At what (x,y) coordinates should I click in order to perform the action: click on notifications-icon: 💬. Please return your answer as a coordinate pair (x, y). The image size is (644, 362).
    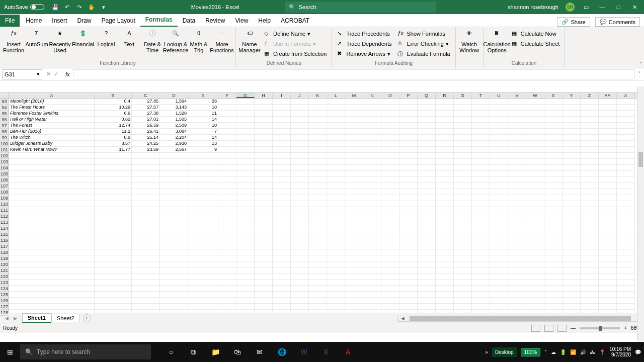
    Looking at the image, I should click on (638, 352).